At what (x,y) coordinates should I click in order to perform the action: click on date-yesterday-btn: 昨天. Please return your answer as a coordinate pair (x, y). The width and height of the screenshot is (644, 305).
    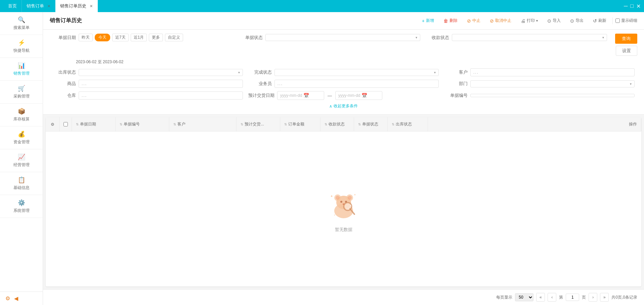
    Looking at the image, I should click on (86, 38).